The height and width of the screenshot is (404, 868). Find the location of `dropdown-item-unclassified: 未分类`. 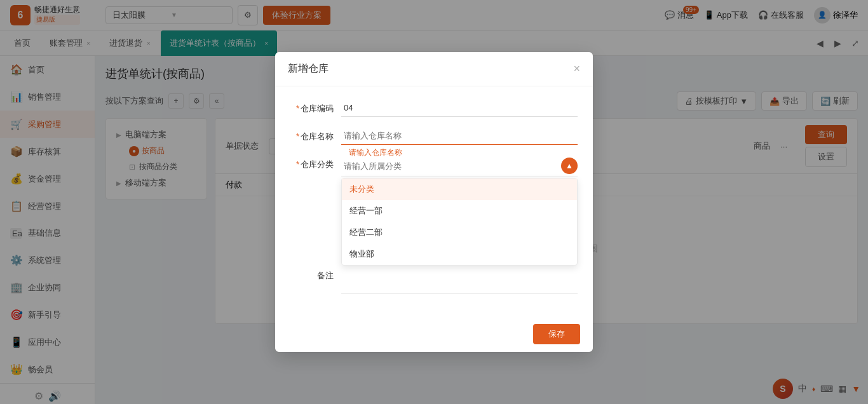

dropdown-item-unclassified: 未分类 is located at coordinates (459, 189).